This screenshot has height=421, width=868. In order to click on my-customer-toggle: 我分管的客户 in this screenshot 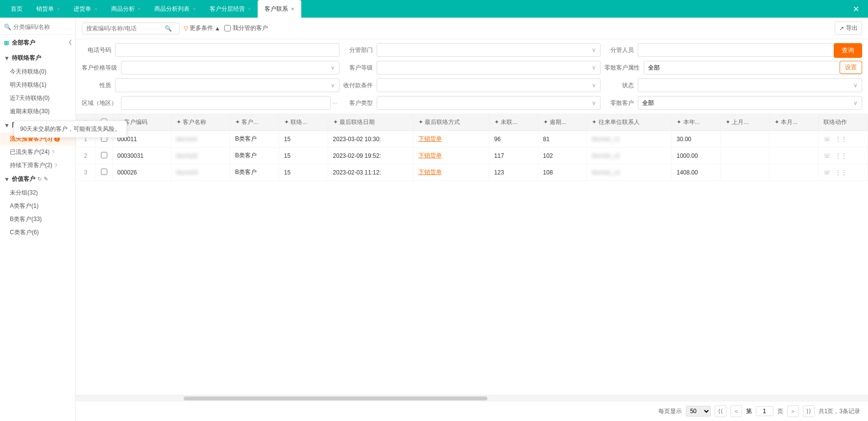, I will do `click(246, 28)`.